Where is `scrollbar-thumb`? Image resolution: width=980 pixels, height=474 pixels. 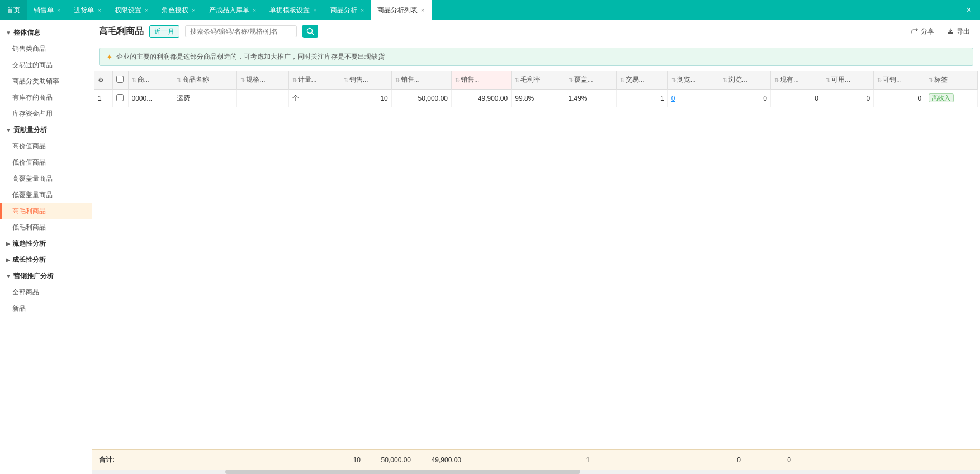 scrollbar-thumb is located at coordinates (403, 472).